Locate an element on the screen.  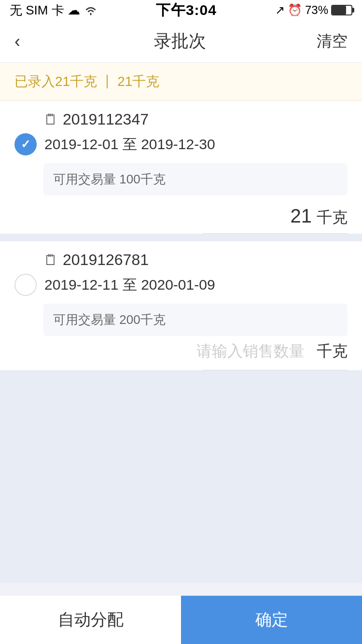
info-divider is located at coordinates (107, 82).